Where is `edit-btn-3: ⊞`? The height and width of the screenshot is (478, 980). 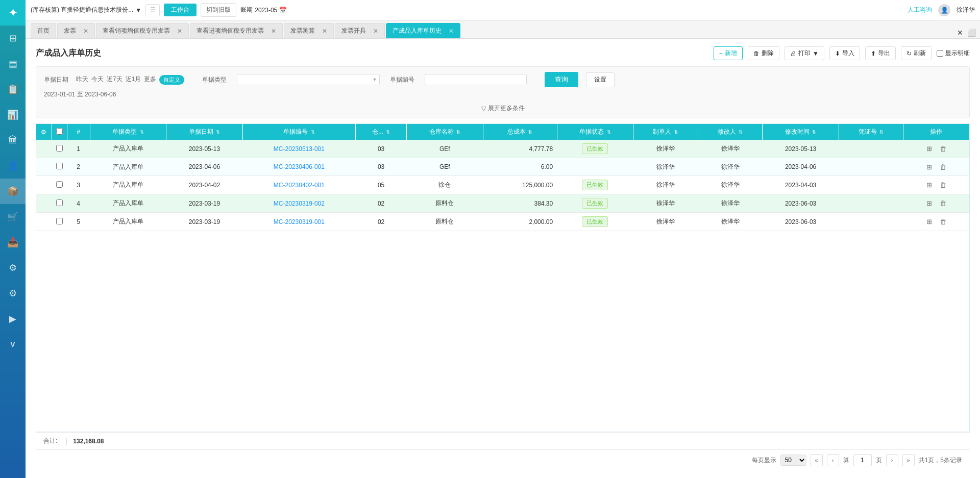
edit-btn-3: ⊞ is located at coordinates (929, 204).